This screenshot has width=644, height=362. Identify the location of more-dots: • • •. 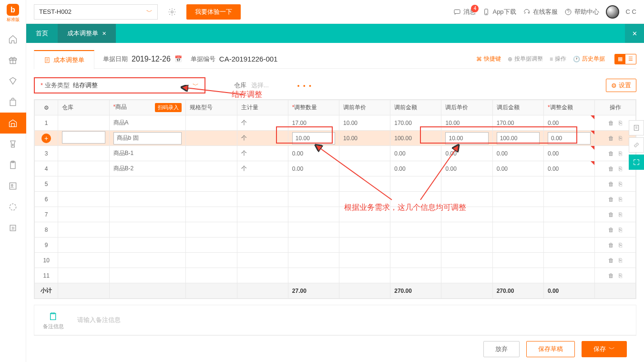
(305, 86).